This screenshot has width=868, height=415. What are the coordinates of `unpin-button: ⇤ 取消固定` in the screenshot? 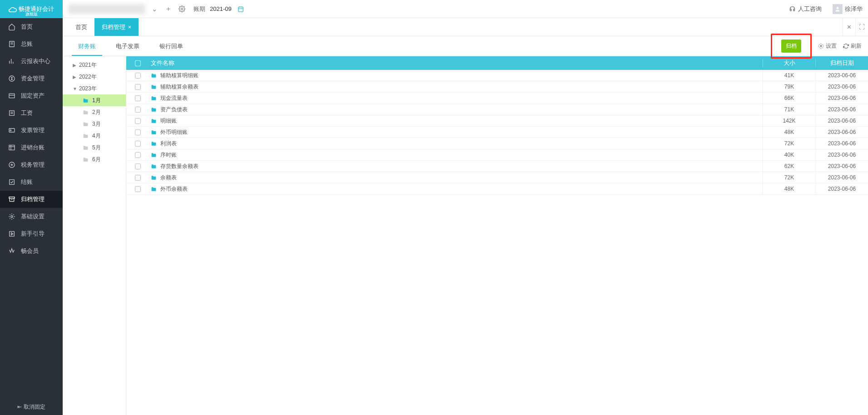 It's located at (31, 407).